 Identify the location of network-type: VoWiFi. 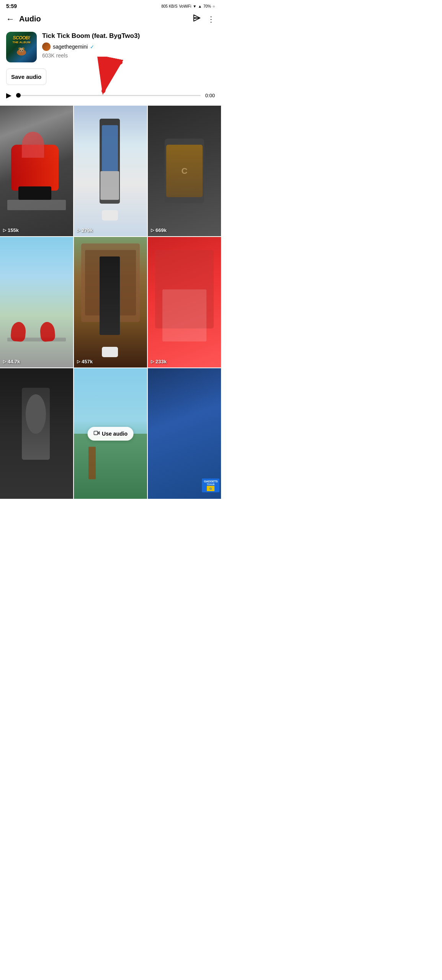
(185, 6).